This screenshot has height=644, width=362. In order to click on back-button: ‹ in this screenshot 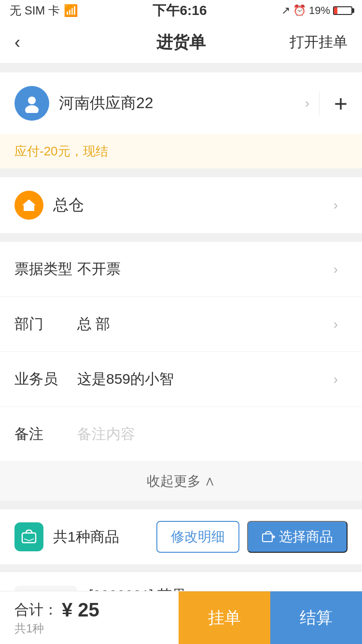, I will do `click(29, 42)`.